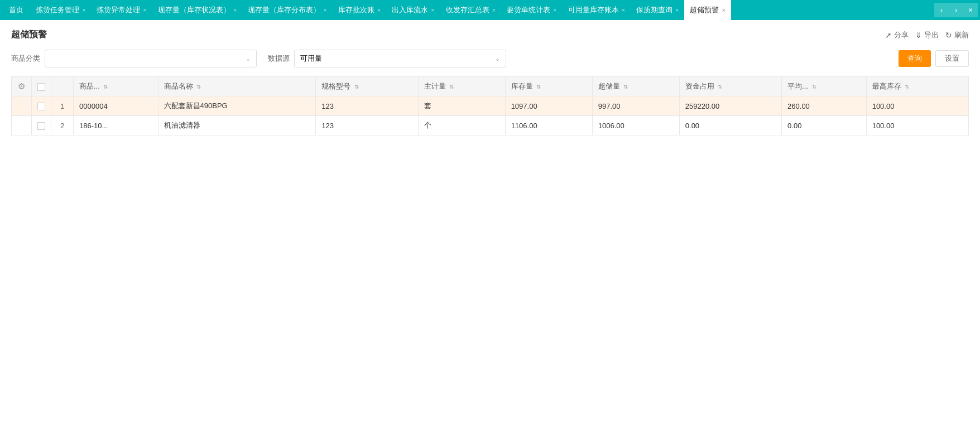 The width and height of the screenshot is (980, 446). Describe the element at coordinates (941, 10) in the screenshot. I see `nav-arrow-left: ‹` at that location.